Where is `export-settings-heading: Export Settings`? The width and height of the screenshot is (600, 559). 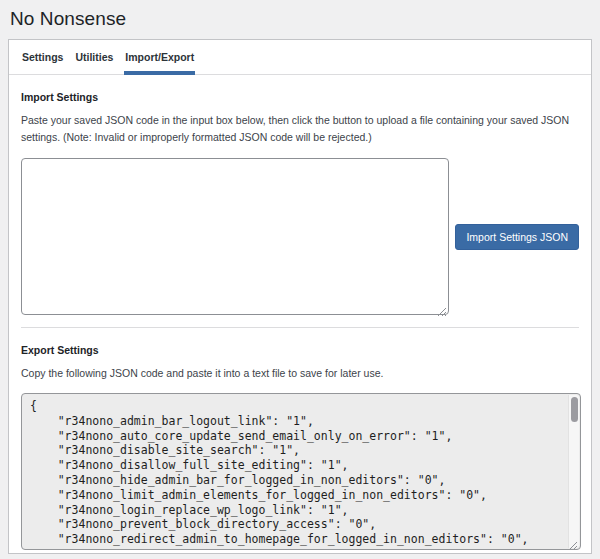
export-settings-heading: Export Settings is located at coordinates (300, 350).